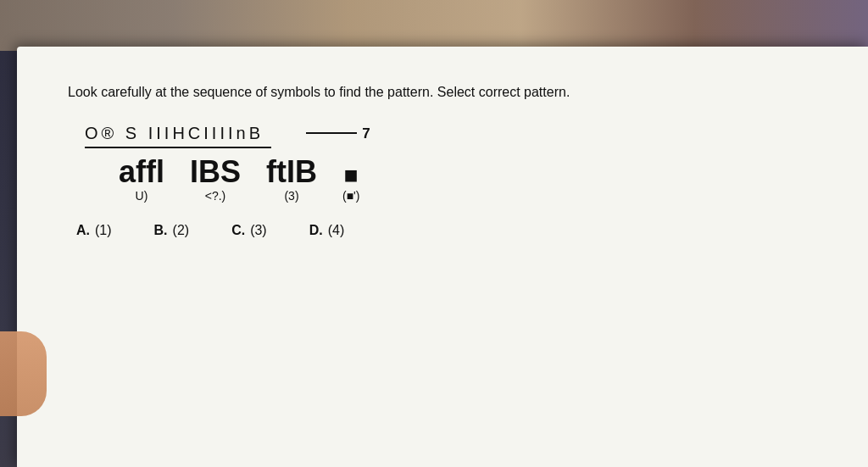 The image size is (868, 467). Describe the element at coordinates (447, 231) in the screenshot. I see `answers-row: A. (1) B. (2) C. (3) D. (4)` at that location.